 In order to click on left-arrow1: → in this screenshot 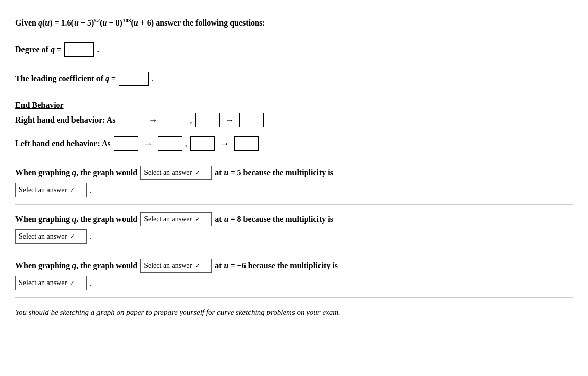, I will do `click(148, 144)`.